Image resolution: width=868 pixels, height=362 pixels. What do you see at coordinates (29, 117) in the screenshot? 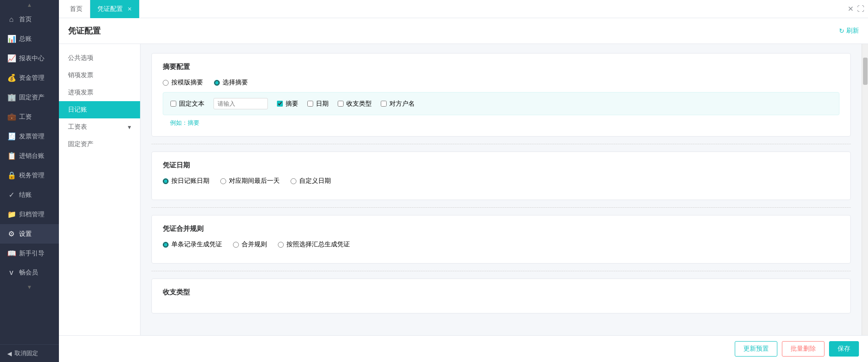
I see `sidebar-item-salary: 💼 工资` at bounding box center [29, 117].